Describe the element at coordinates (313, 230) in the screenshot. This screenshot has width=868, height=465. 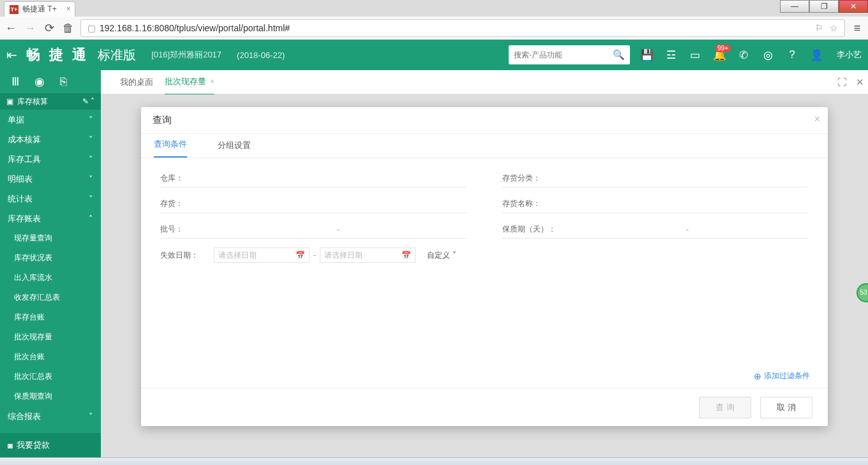
I see `field-batch: 批号：-` at that location.